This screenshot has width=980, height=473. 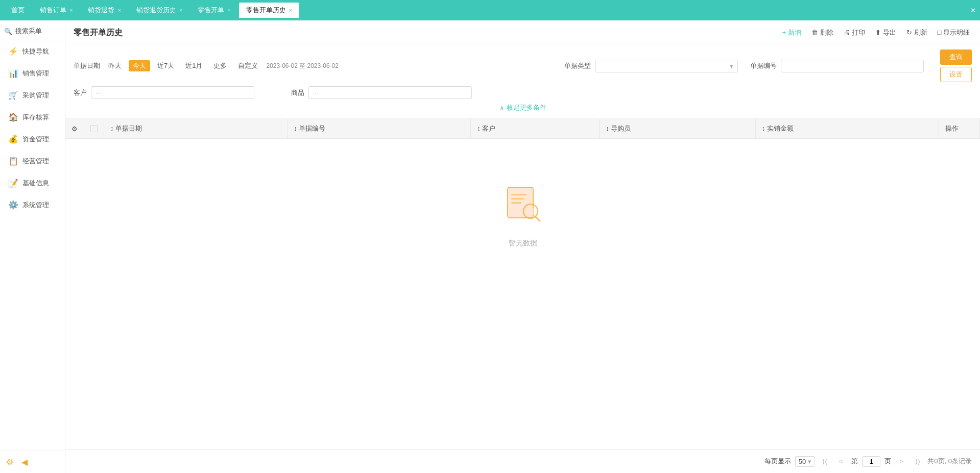 I want to click on sidebar-item-purchase-mgmt: 🛒 采购管理, so click(x=33, y=95).